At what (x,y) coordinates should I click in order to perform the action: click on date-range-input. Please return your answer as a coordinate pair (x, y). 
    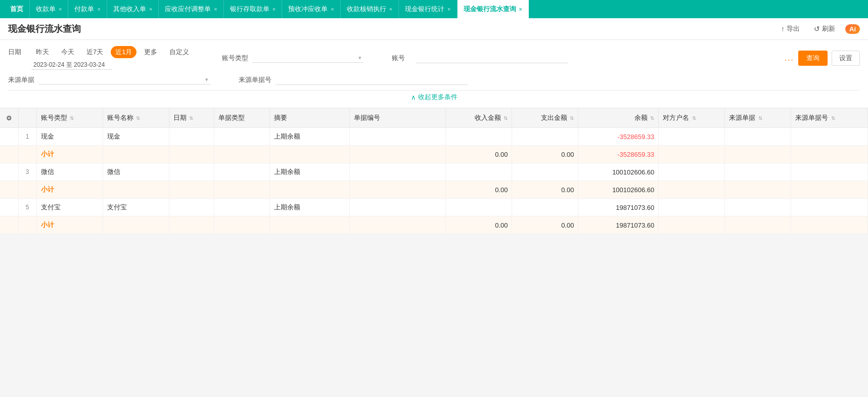
    Looking at the image, I should click on (72, 65).